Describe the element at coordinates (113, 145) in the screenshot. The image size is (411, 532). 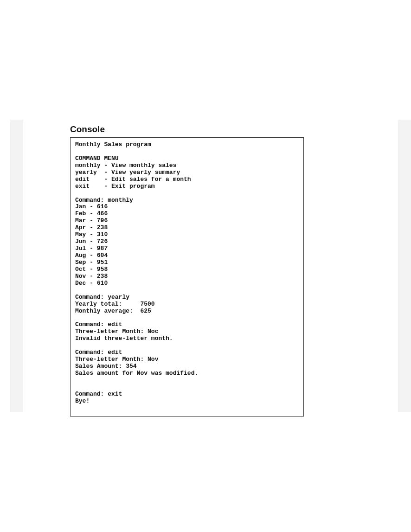
I see `console-program-title: Monthly Sales program` at that location.